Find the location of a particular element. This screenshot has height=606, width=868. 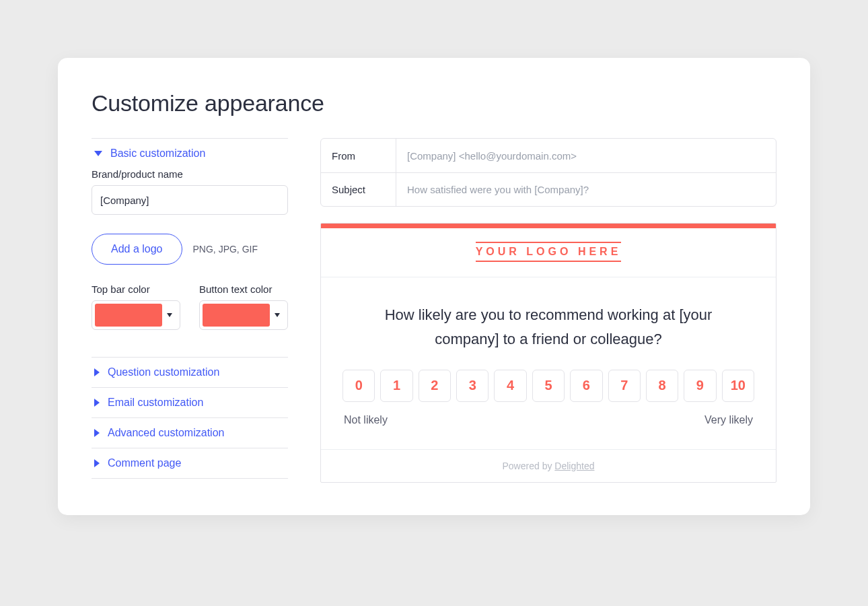

survey-question: How likely are you to recommend working … is located at coordinates (548, 327).